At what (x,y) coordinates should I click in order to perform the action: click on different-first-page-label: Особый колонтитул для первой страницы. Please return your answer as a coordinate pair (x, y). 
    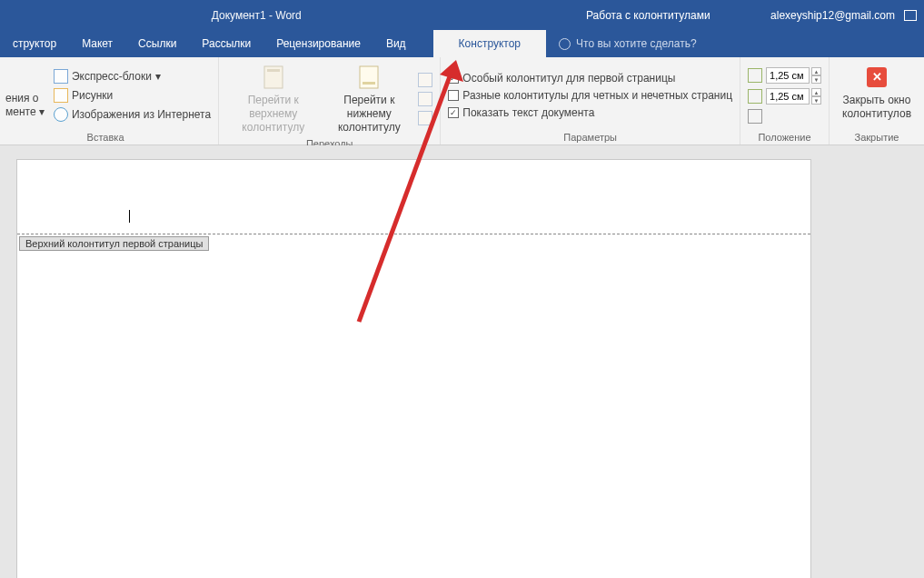
    Looking at the image, I should click on (569, 78).